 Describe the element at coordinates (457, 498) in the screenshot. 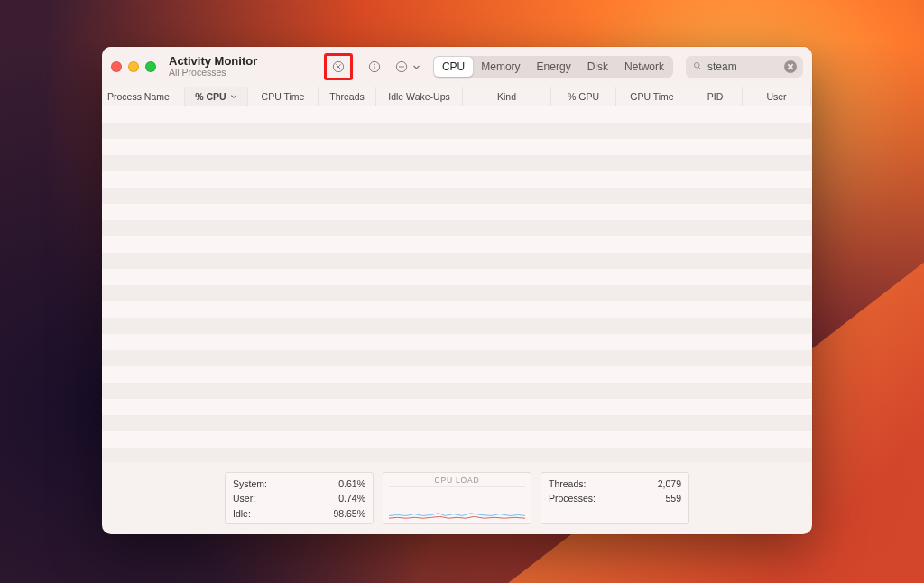

I see `footer: System:0.61% User:0.74% Idle:98.65% CPU …` at that location.